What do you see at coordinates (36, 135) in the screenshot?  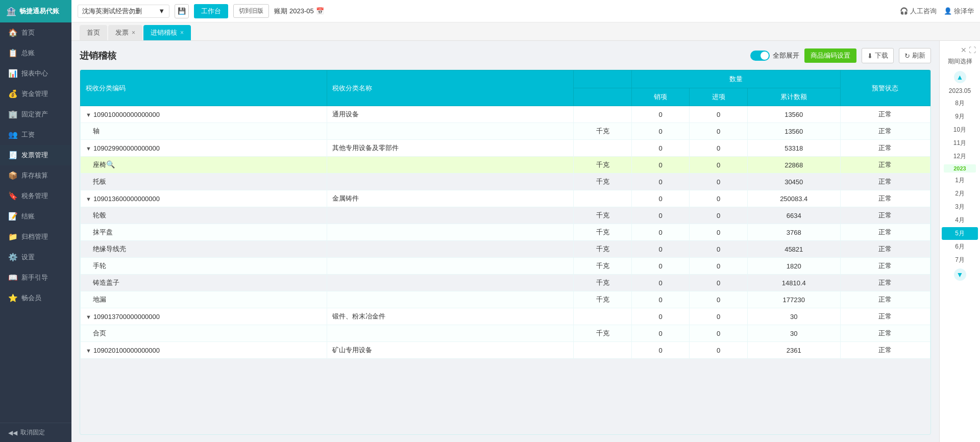 I see `sidebar-item-wages: 👥 工资` at bounding box center [36, 135].